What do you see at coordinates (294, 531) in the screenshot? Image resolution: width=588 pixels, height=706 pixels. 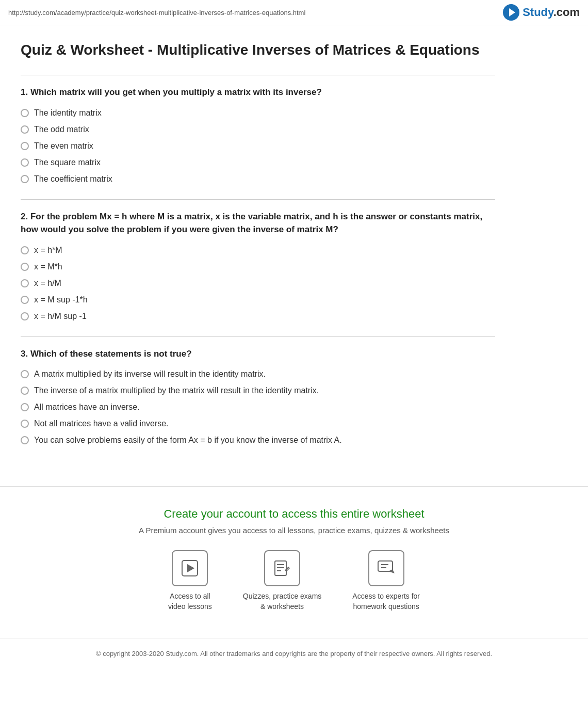 I see `cta-subtitle: A Premium account gives you access to al…` at bounding box center [294, 531].